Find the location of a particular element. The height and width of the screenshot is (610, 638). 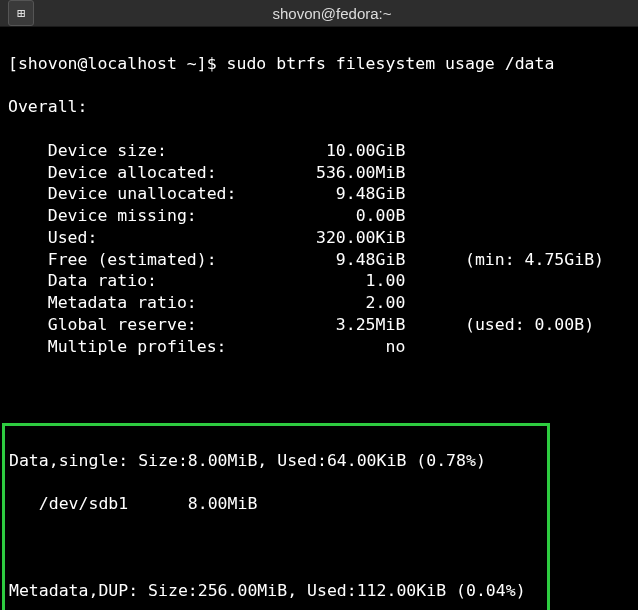

overall-row: Device unallocated: 9.48GiB is located at coordinates (319, 194).